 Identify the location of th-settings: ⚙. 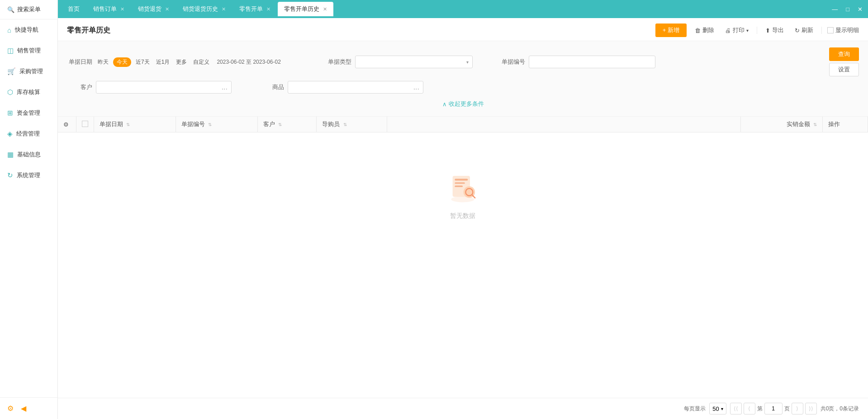
(67, 125).